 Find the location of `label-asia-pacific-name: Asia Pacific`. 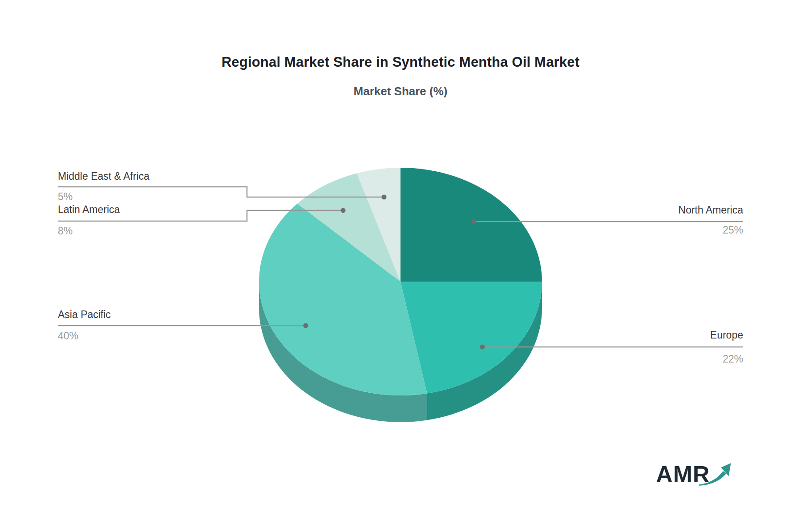

label-asia-pacific-name: Asia Pacific is located at coordinates (85, 315).